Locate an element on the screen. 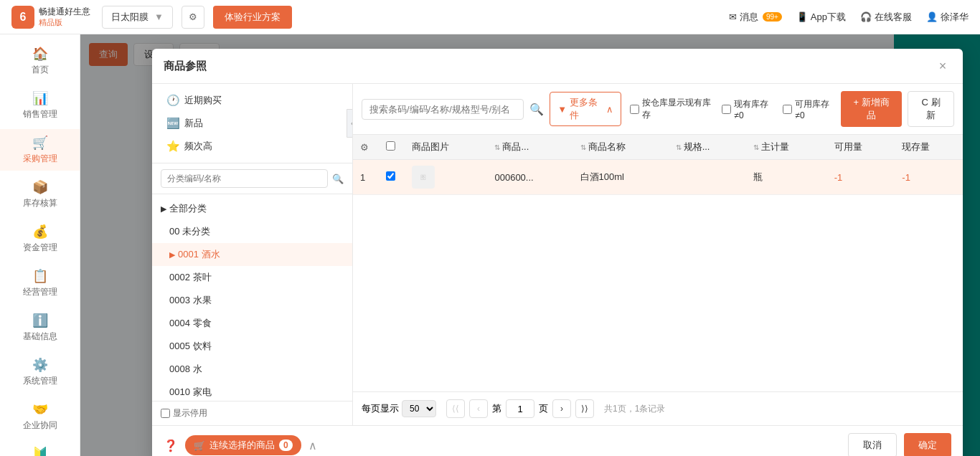 The image size is (980, 456). message-button: ✉ 消息 99+ is located at coordinates (755, 17).